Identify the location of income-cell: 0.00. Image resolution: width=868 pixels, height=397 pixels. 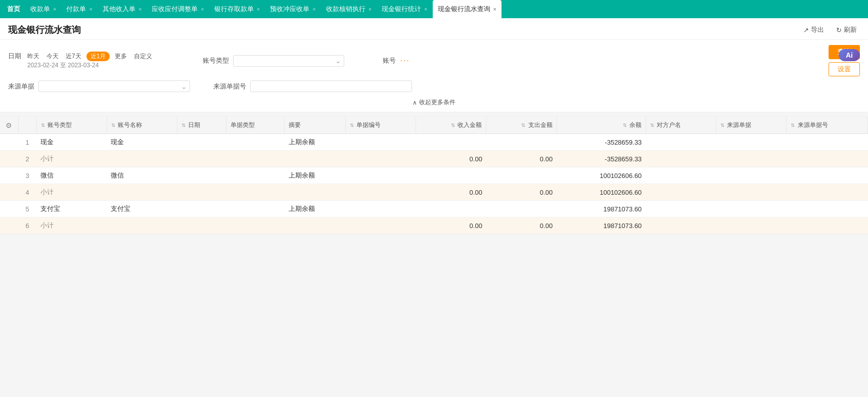
(451, 226).